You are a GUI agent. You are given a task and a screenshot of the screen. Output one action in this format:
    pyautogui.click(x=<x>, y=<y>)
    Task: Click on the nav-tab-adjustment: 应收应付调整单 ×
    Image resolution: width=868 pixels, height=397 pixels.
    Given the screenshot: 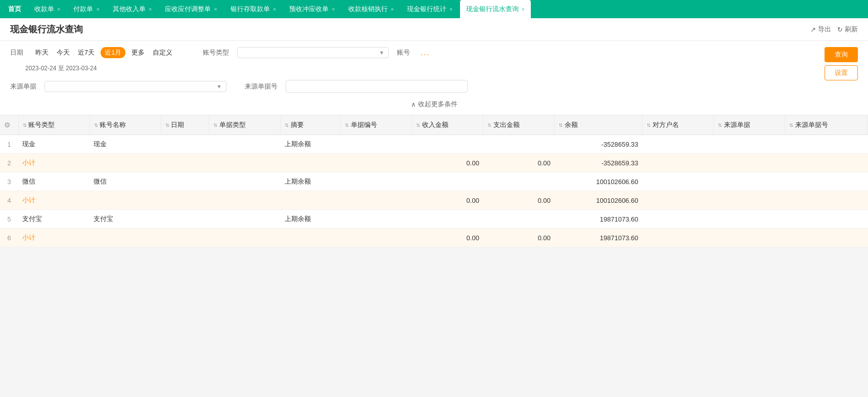 What is the action you would take?
    pyautogui.click(x=191, y=9)
    